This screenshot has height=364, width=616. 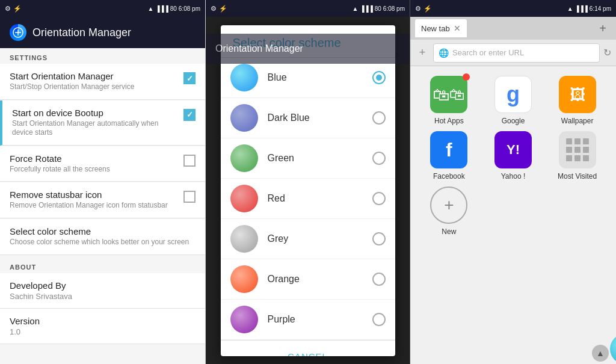 I want to click on color-circle-orange, so click(x=244, y=279).